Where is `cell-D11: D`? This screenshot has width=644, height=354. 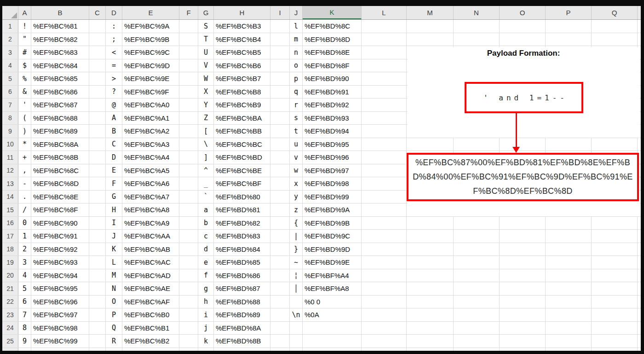
cell-D11: D is located at coordinates (114, 157).